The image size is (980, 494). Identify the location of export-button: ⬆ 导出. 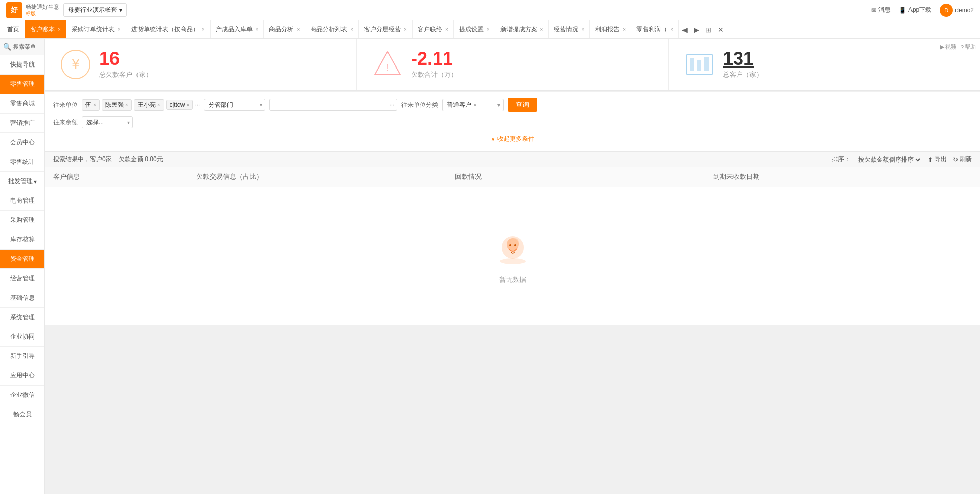
(938, 160).